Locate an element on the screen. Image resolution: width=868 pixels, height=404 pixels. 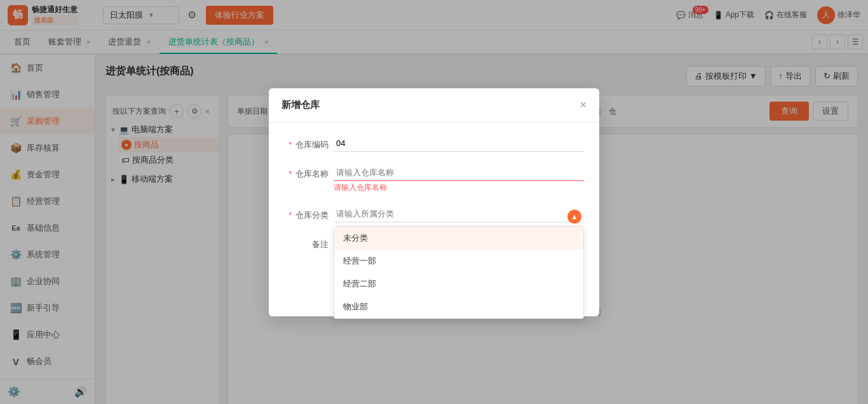
dropdown-item-property: 物业部 is located at coordinates (459, 307).